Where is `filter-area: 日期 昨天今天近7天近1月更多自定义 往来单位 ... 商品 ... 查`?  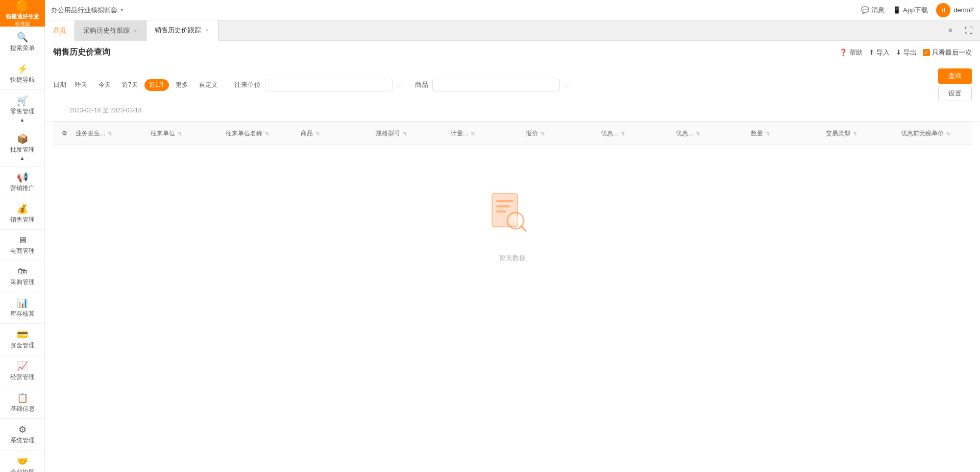 filter-area: 日期 昨天今天近7天近1月更多自定义 往来单位 ... 商品 ... 查 is located at coordinates (512, 92).